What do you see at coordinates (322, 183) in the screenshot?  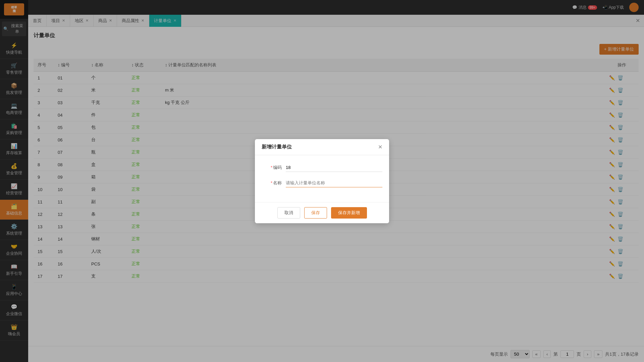 I see `name-form-row: *名称` at bounding box center [322, 183].